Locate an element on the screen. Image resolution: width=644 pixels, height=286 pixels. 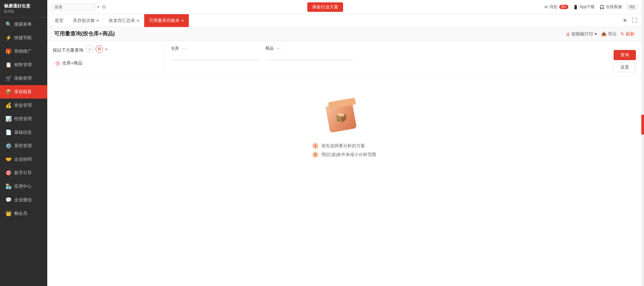
sidebar-label-wechat: 企业微信 is located at coordinates (23, 200).